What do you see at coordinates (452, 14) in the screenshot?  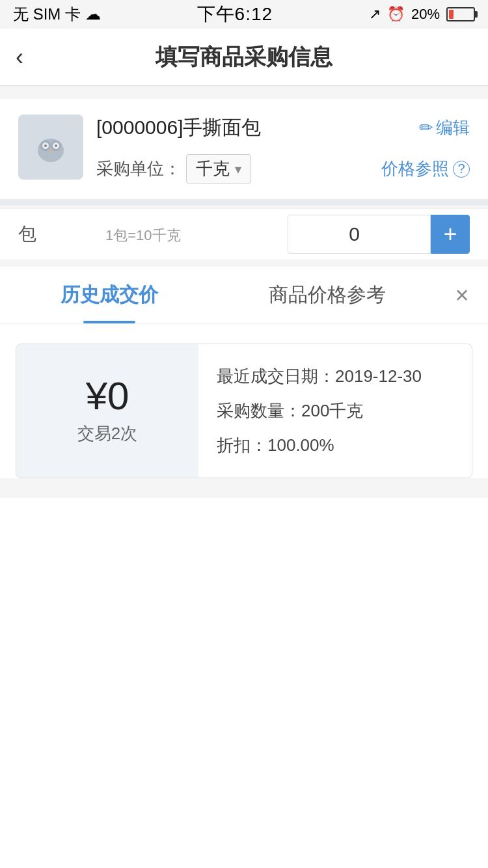 I see `battery-fill` at bounding box center [452, 14].